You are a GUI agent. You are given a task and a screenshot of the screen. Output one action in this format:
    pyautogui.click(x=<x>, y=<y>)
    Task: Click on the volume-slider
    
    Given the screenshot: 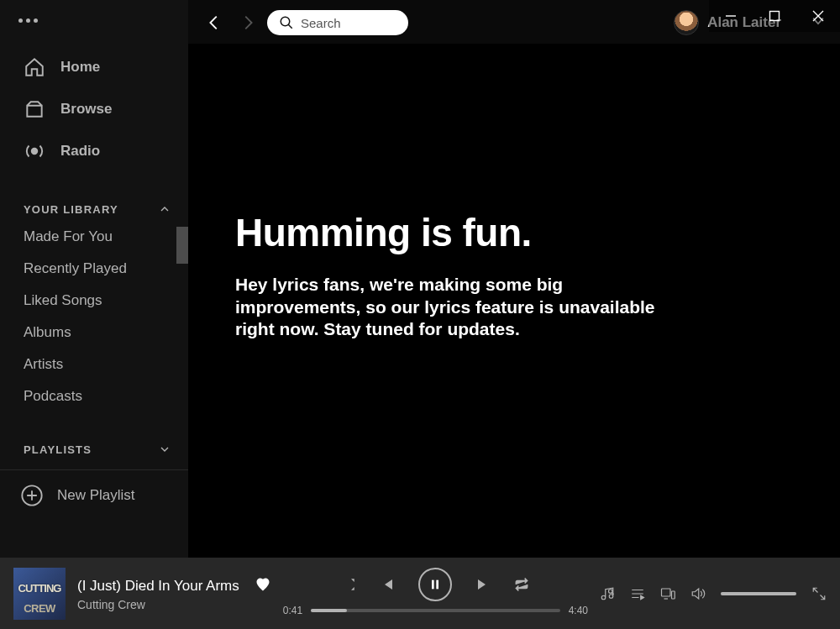 What is the action you would take?
    pyautogui.click(x=759, y=594)
    